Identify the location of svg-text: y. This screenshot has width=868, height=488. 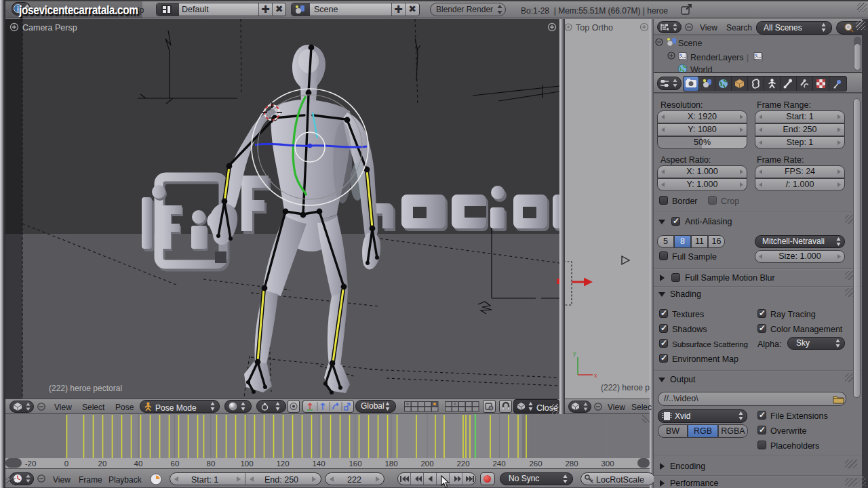
(575, 353).